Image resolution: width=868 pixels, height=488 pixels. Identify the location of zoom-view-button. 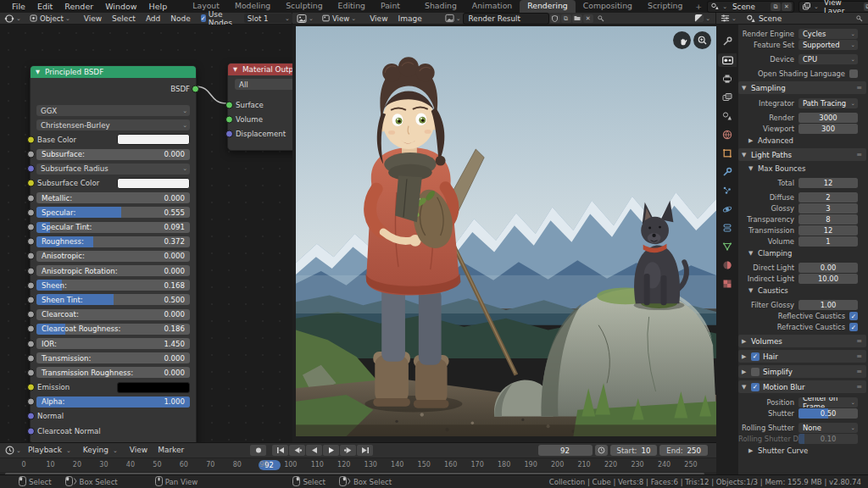
(702, 41).